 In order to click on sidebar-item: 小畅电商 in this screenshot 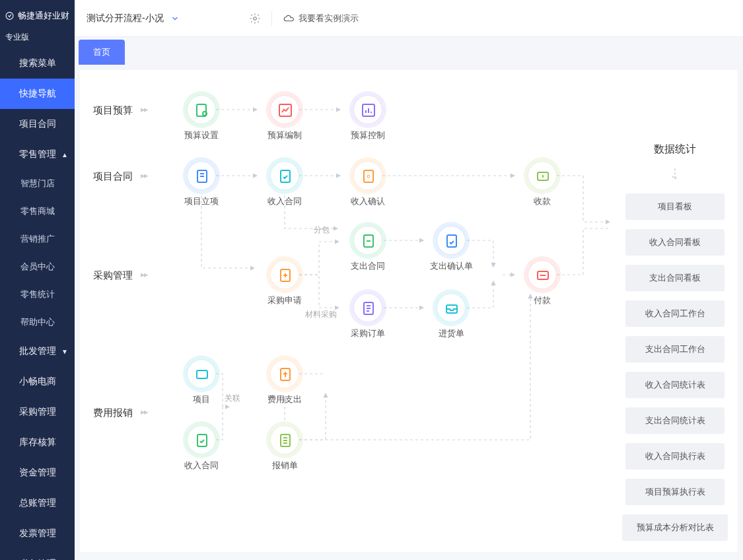, I will do `click(37, 382)`.